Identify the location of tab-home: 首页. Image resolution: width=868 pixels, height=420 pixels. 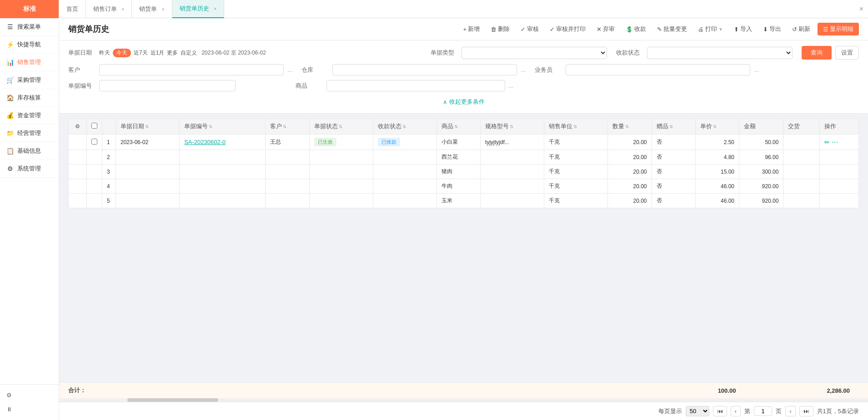
(73, 9).